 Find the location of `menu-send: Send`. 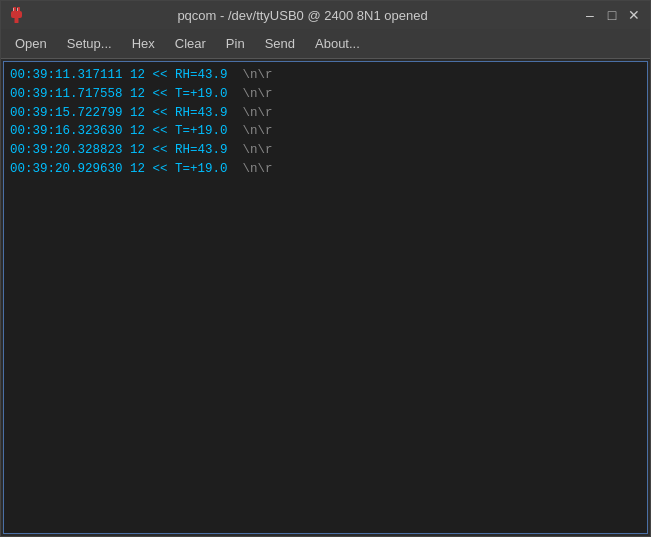

menu-send: Send is located at coordinates (280, 44).